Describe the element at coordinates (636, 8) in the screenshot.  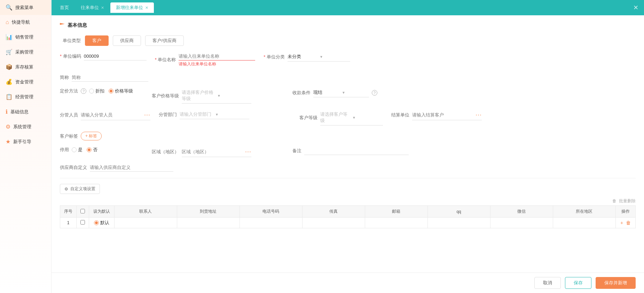
I see `window-close-button: ✕` at that location.